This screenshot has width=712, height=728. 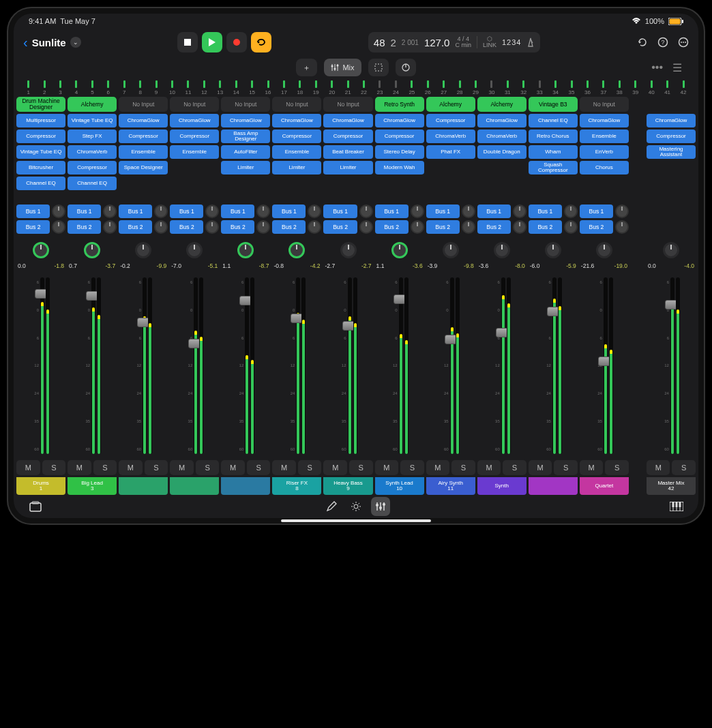 I want to click on loop-button, so click(x=261, y=42).